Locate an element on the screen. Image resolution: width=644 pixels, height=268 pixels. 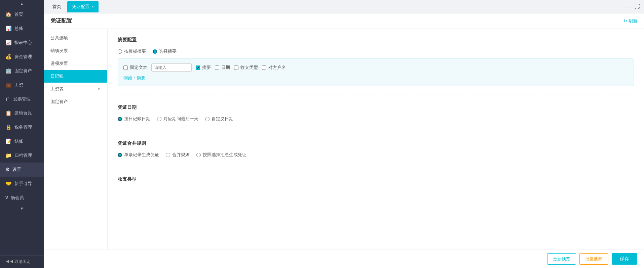
sidebar-unpin: ◀◀ 取消固定 is located at coordinates (22, 262).